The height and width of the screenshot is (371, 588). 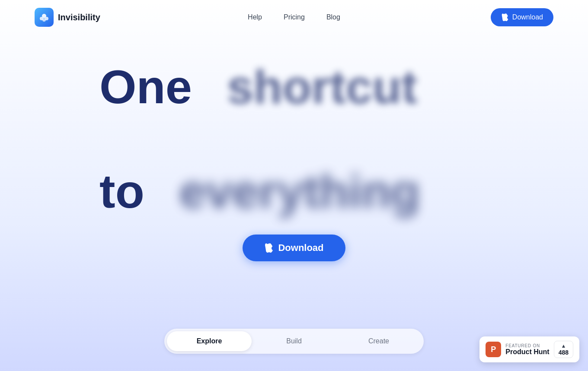 What do you see at coordinates (522, 17) in the screenshot?
I see `nav-download-button: Download` at bounding box center [522, 17].